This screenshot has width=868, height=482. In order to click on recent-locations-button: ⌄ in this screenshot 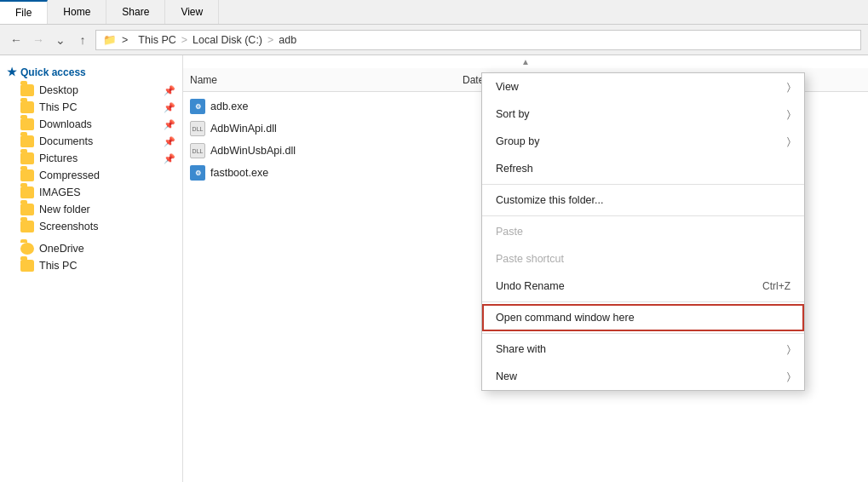, I will do `click(60, 40)`.